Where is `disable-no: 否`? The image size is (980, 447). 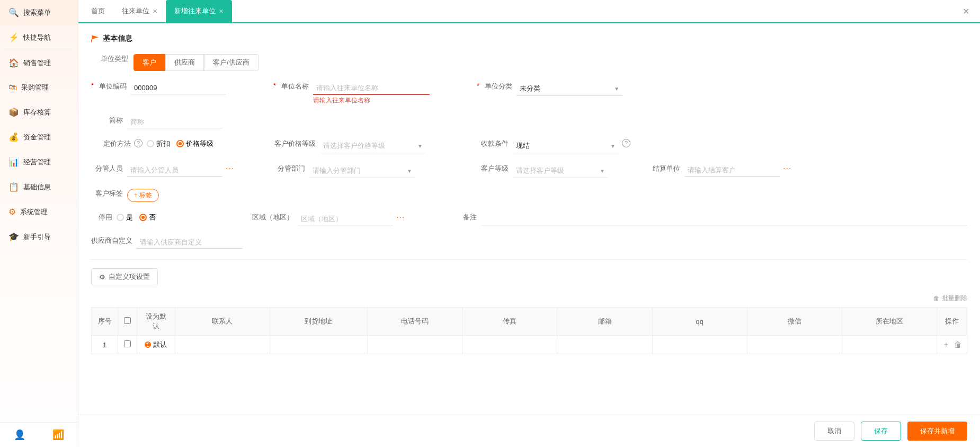
disable-no: 否 is located at coordinates (147, 217).